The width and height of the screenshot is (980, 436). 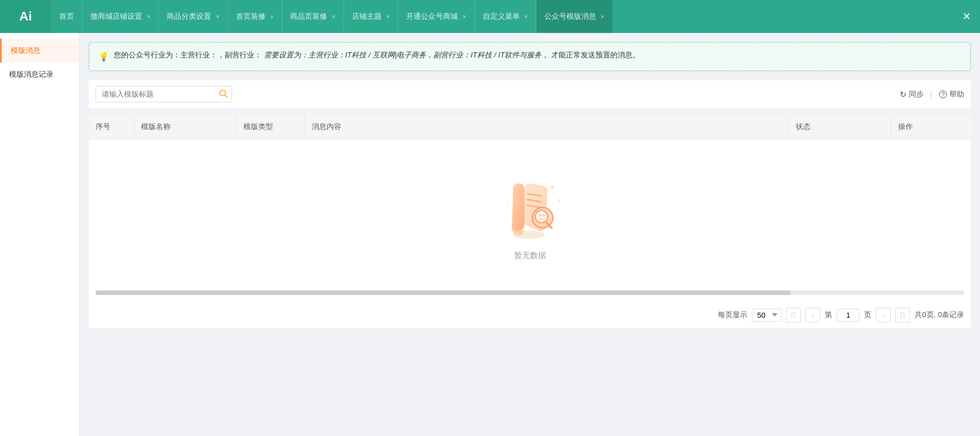 What do you see at coordinates (490, 16) in the screenshot?
I see `top-nav: Ai 首页微商城店铺设置×商品分类设置×首页装修×商品页装修×店铺主题×开通公众…` at bounding box center [490, 16].